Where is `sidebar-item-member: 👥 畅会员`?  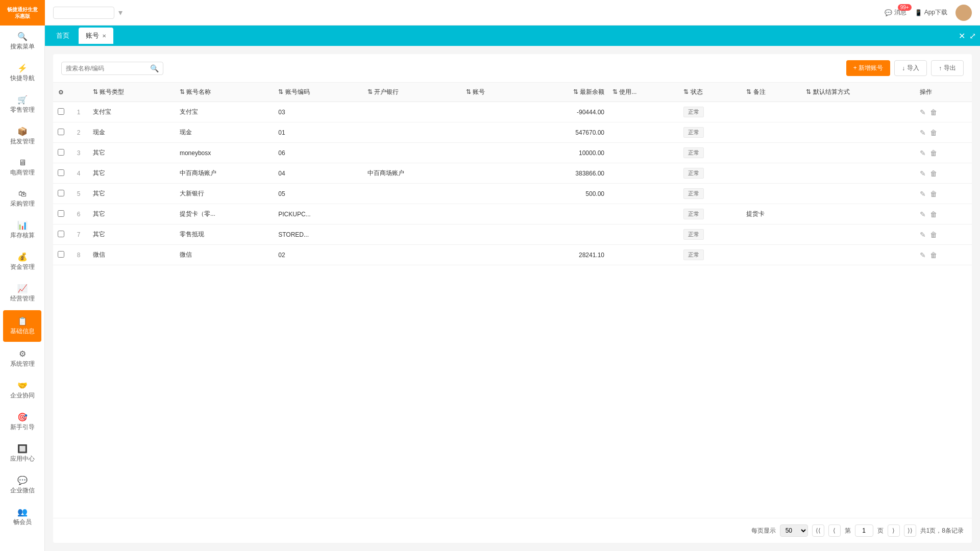 sidebar-item-member: 👥 畅会员 is located at coordinates (22, 517).